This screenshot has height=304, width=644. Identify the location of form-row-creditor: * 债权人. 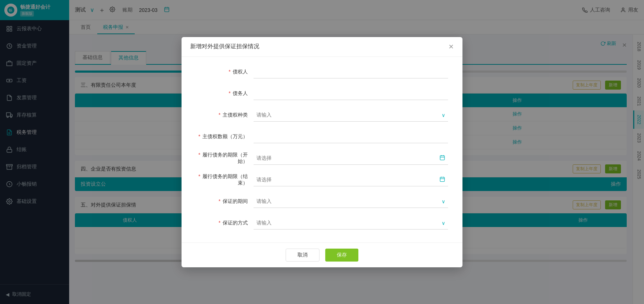
(322, 72).